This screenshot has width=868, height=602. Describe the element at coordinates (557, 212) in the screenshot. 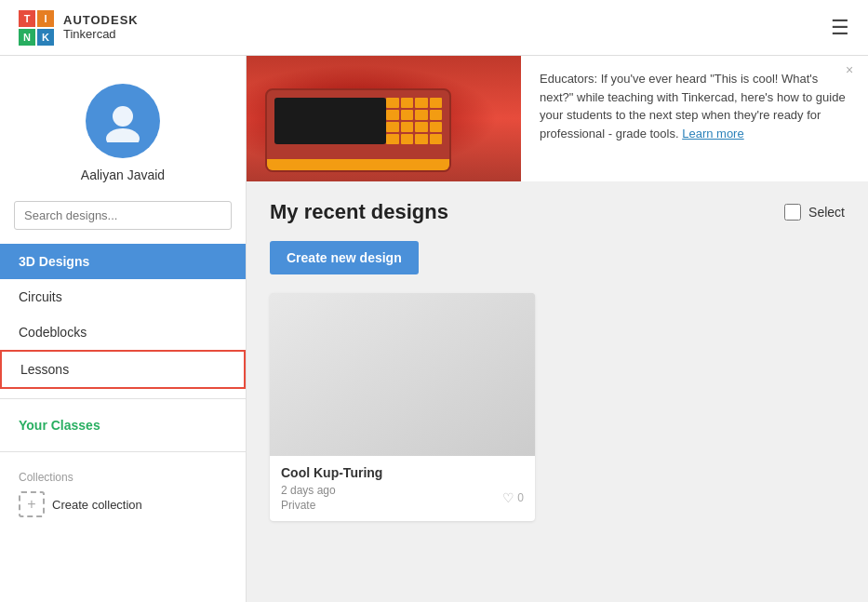

I see `designs-header: My recent designs Select` at that location.